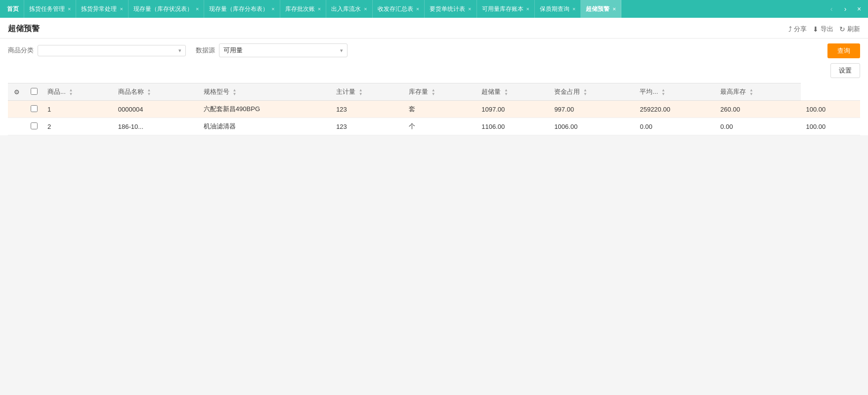  What do you see at coordinates (300, 9) in the screenshot?
I see `nav-tab-batch-account-label: 库存批次账` at bounding box center [300, 9].